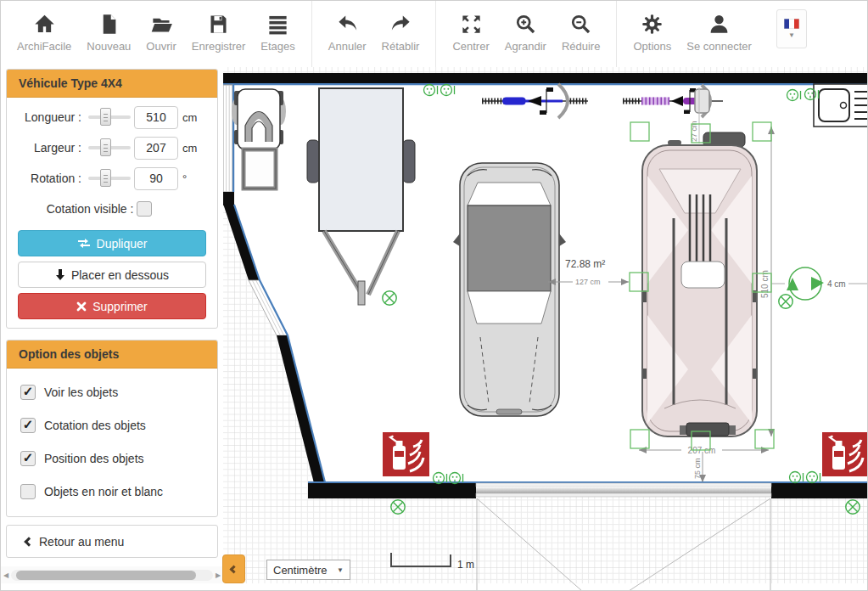 Image resolution: width=868 pixels, height=591 pixels. I want to click on language-dropdown: ▼, so click(792, 29).